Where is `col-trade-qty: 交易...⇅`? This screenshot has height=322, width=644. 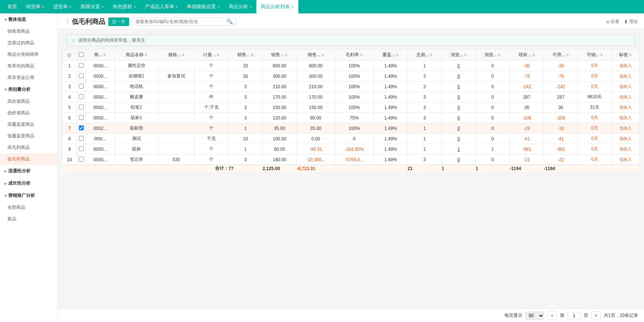 col-trade-qty: 交易...⇅ is located at coordinates (425, 55).